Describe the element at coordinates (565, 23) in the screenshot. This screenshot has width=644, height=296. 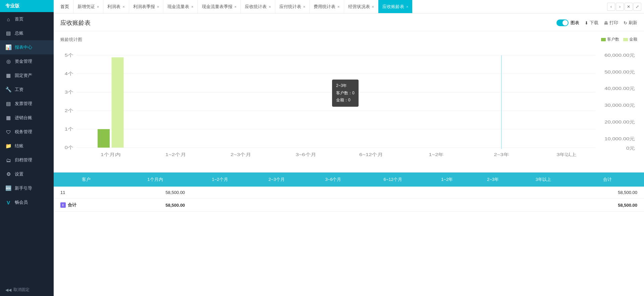
I see `toggle-thumb` at that location.